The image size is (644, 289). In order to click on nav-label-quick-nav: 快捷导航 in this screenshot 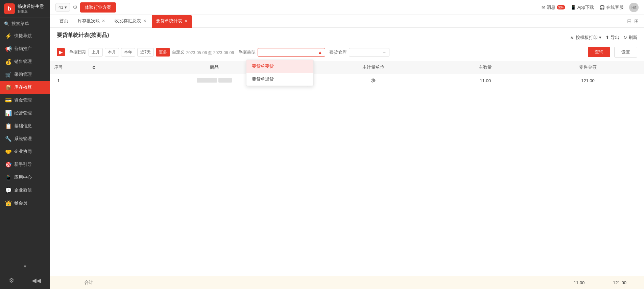, I will do `click(23, 36)`.